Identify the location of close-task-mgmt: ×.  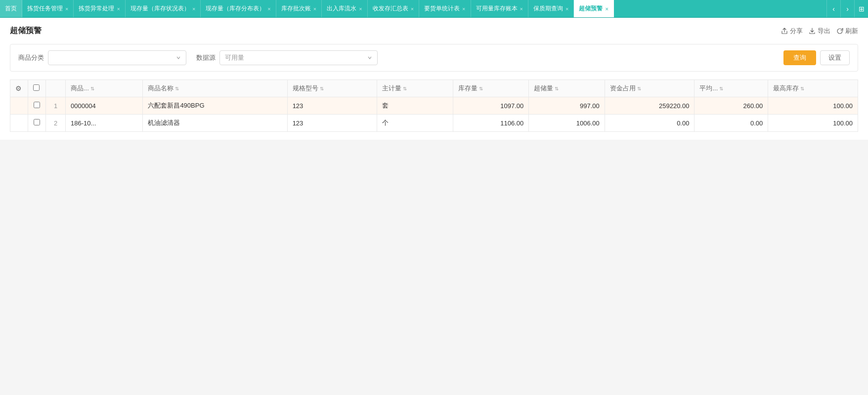
(67, 9).